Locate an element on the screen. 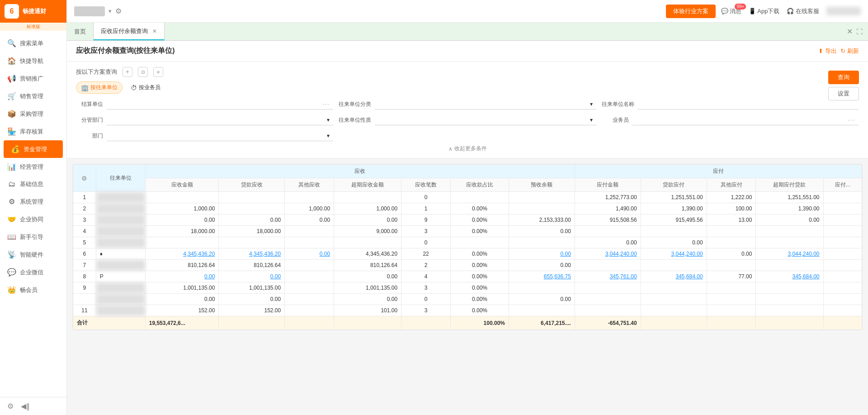 The height and width of the screenshot is (415, 868). sidebar-item-system: ⚙ 系统管理 is located at coordinates (33, 202).